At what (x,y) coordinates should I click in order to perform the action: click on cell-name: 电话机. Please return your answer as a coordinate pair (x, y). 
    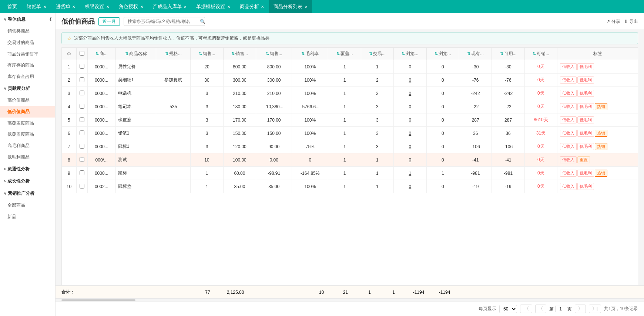
    Looking at the image, I should click on (136, 94).